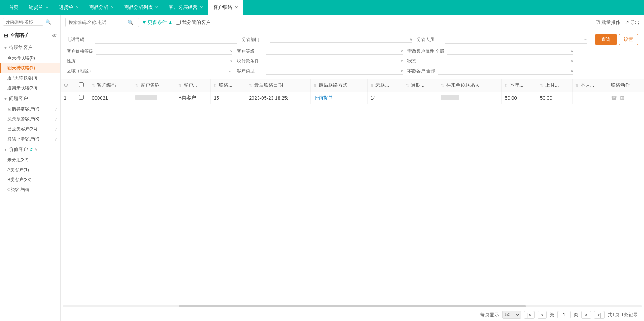 This screenshot has height=321, width=644. What do you see at coordinates (353, 306) in the screenshot?
I see `scrollbar-thumb` at bounding box center [353, 306].